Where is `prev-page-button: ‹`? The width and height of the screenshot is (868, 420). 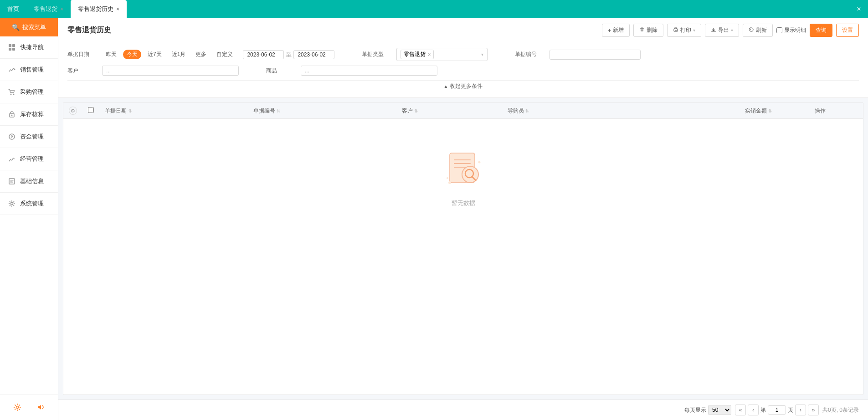
prev-page-button: ‹ is located at coordinates (753, 410).